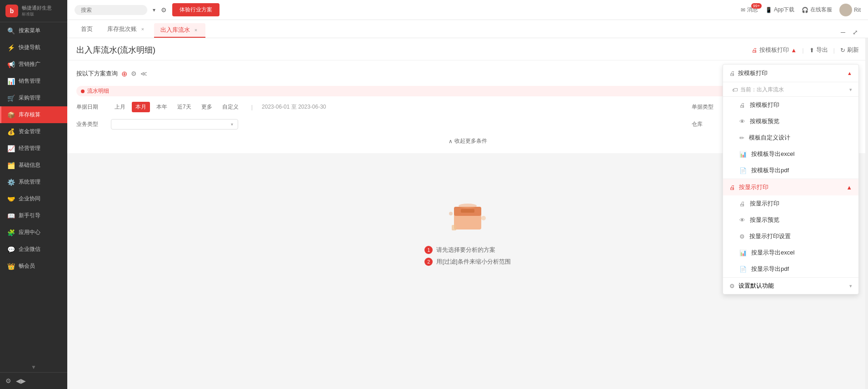 This screenshot has width=868, height=389. What do you see at coordinates (180, 30) in the screenshot?
I see `tab-flow: 出入库流水 ×` at bounding box center [180, 30].